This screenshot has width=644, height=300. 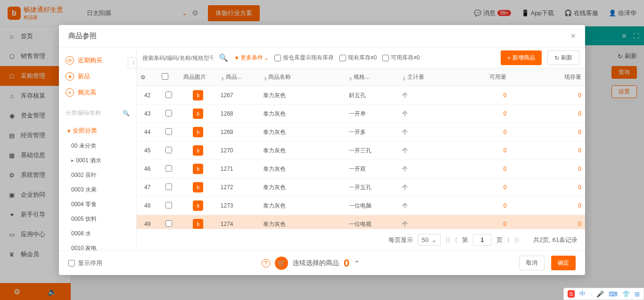 I want to click on category-item: 00 未分类, so click(x=98, y=146).